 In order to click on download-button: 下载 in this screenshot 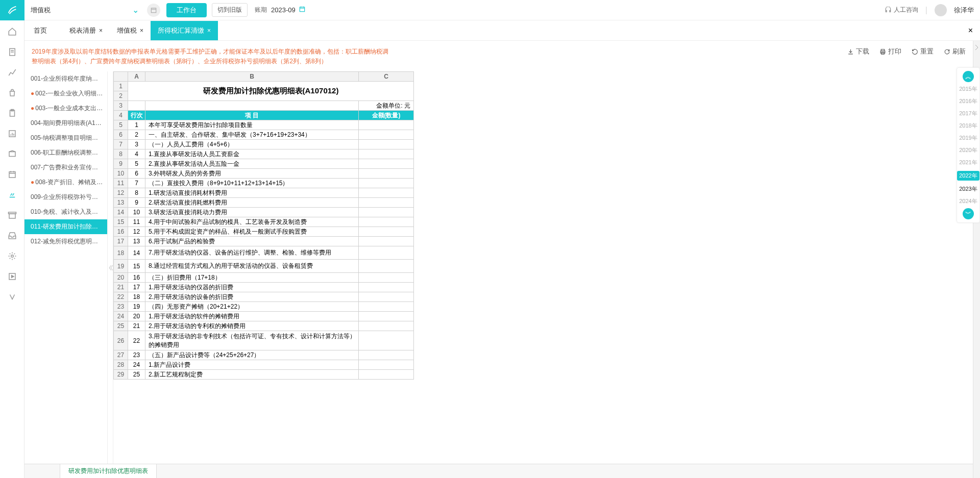, I will do `click(859, 52)`.